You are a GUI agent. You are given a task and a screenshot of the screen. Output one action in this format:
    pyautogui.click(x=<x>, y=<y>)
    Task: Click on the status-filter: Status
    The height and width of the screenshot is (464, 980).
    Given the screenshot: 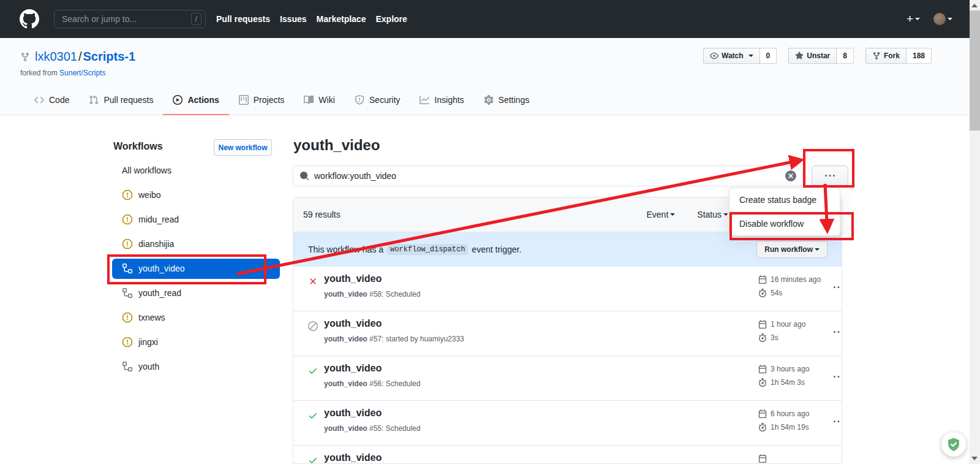 What is the action you would take?
    pyautogui.click(x=713, y=215)
    